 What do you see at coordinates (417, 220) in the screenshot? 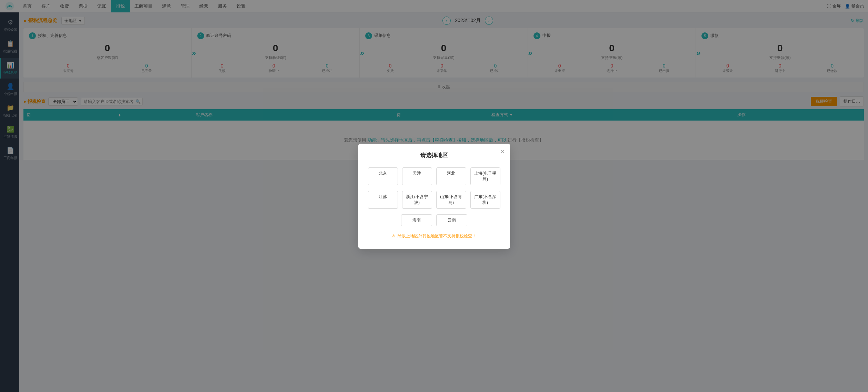
I see `region-btn-hainan: 海南` at bounding box center [417, 220].